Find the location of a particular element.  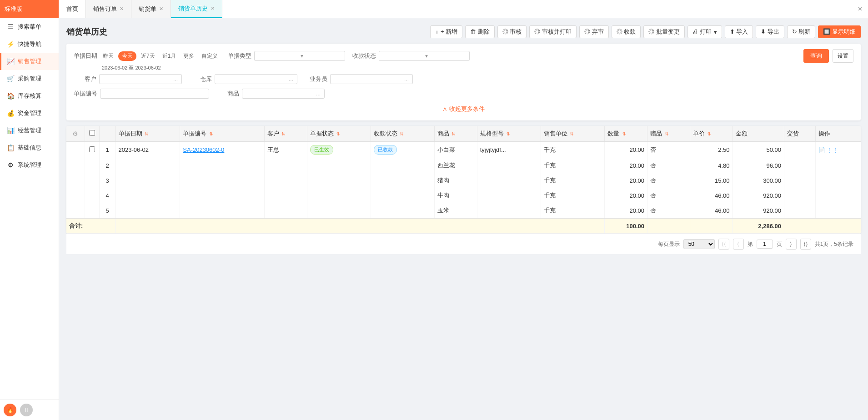

th-quantity: 数量 ⇅ is located at coordinates (626, 134).